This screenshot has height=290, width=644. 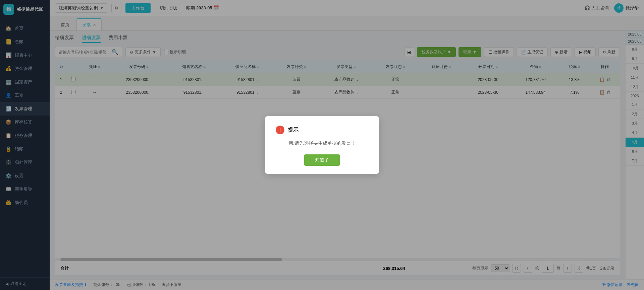 I want to click on modal-footer: 知道了, so click(x=322, y=160).